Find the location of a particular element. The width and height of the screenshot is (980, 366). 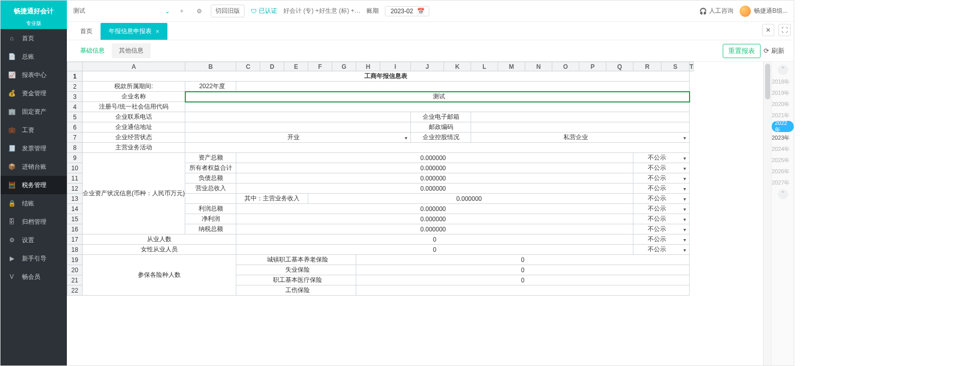

sidebar-item-tax: 🧮税务管理 is located at coordinates (34, 185).